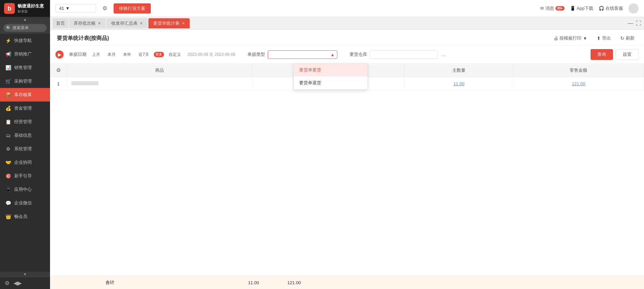 This screenshot has height=289, width=644. What do you see at coordinates (23, 203) in the screenshot?
I see `wechat-label: 企业微信` at bounding box center [23, 203].